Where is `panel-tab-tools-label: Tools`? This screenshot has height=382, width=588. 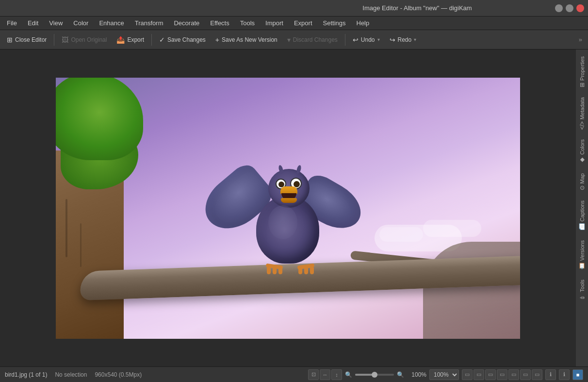
panel-tab-tools-label: Tools is located at coordinates (582, 286).